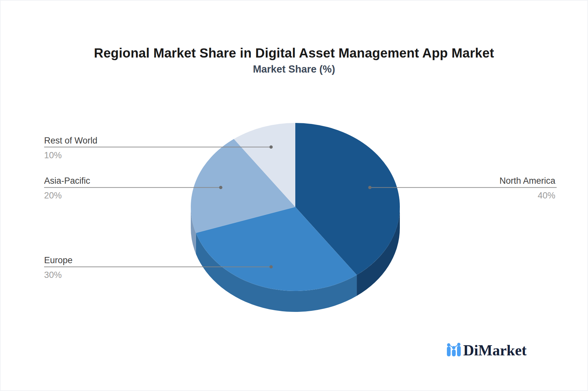 The height and width of the screenshot is (391, 588). I want to click on bar-line-chart-icon, so click(453, 349).